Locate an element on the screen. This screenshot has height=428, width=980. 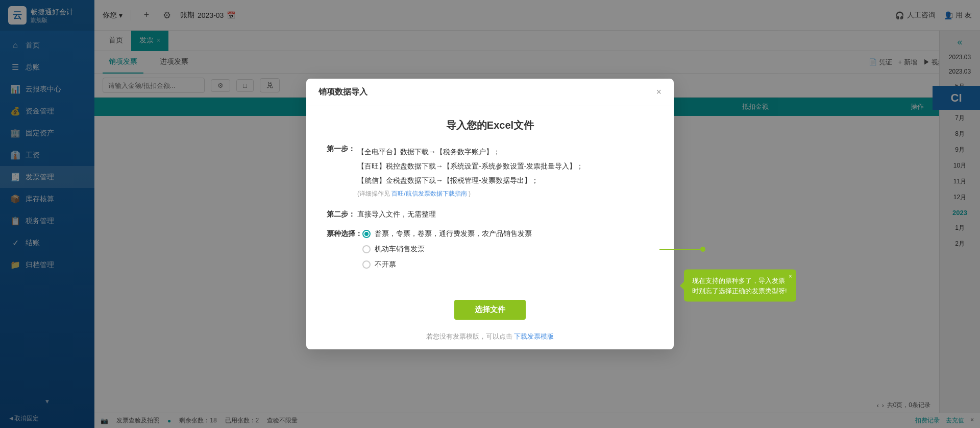
modal-close-button: × is located at coordinates (658, 92).